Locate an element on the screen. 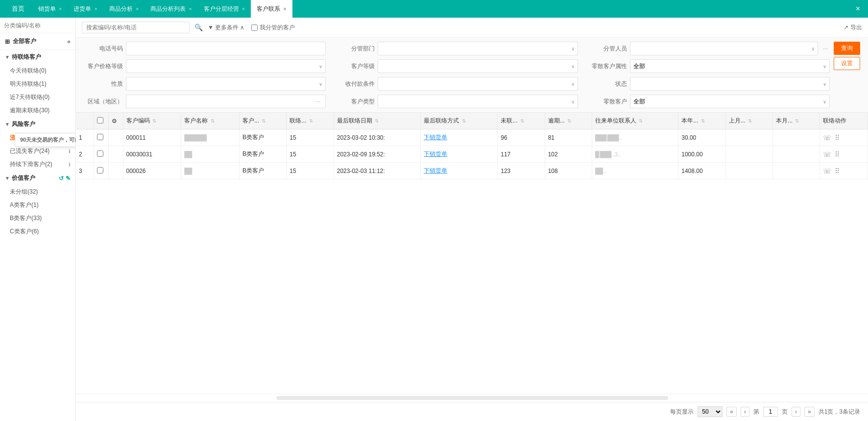 The width and height of the screenshot is (868, 421). nav-tab-salesorder: 销货单 × is located at coordinates (50, 9).